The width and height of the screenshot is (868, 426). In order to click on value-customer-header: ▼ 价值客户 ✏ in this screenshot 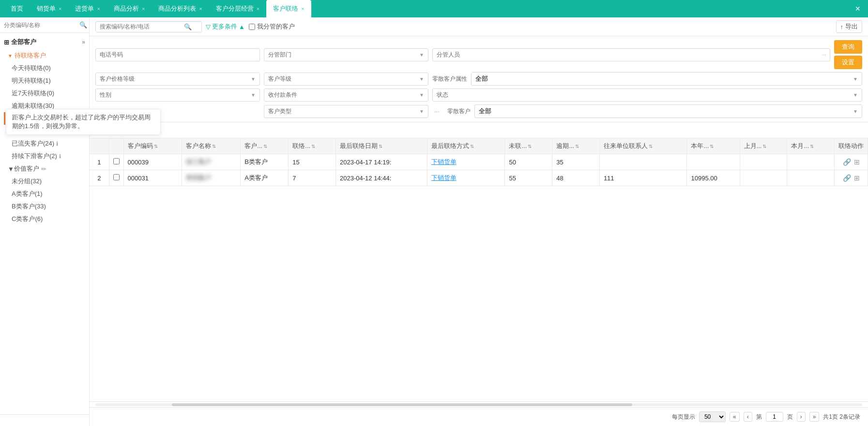, I will do `click(46, 169)`.